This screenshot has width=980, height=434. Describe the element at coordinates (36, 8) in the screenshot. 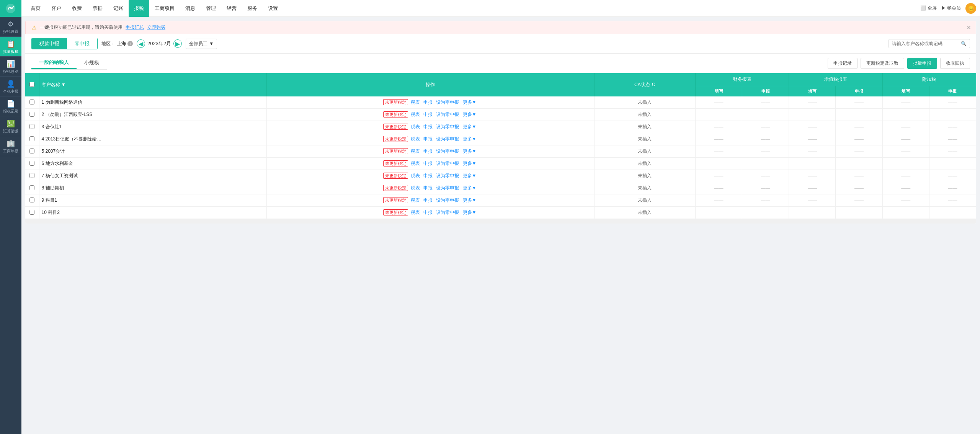

I see `nav-home: 首页` at that location.